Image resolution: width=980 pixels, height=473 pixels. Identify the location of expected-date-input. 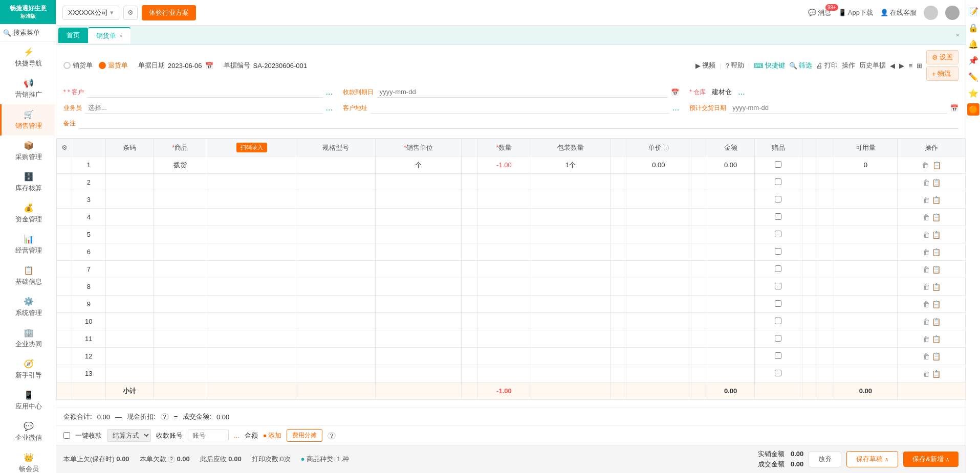
(838, 108).